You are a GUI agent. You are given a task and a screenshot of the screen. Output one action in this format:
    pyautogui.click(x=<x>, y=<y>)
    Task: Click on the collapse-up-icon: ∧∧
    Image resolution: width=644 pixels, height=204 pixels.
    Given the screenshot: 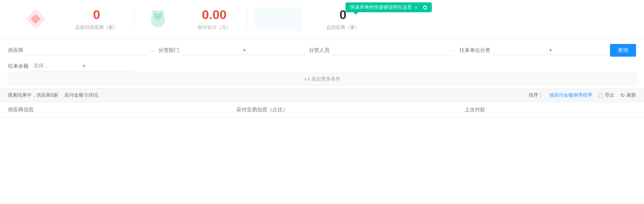 What is the action you would take?
    pyautogui.click(x=307, y=79)
    